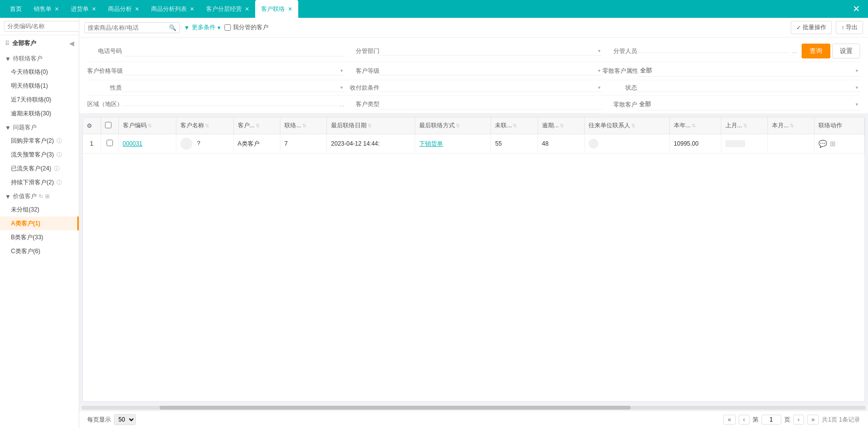 This screenshot has width=868, height=428. Describe the element at coordinates (40, 251) in the screenshot. I see `sidebar-item-c-class: C类客户(6)` at that location.